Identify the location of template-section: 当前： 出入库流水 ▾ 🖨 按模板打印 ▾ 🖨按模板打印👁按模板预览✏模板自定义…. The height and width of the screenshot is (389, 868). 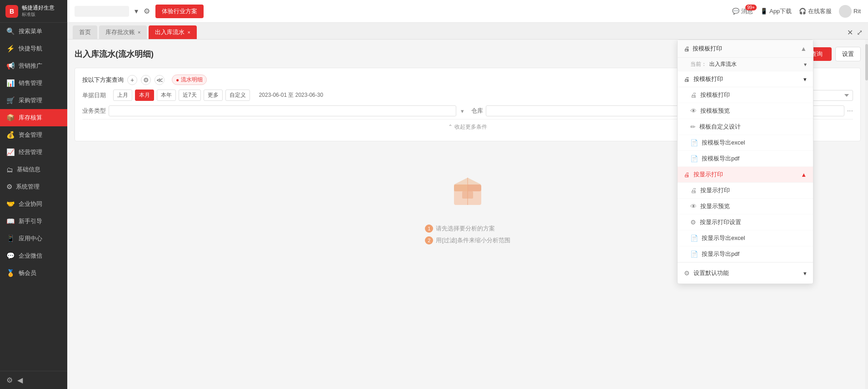
(745, 160).